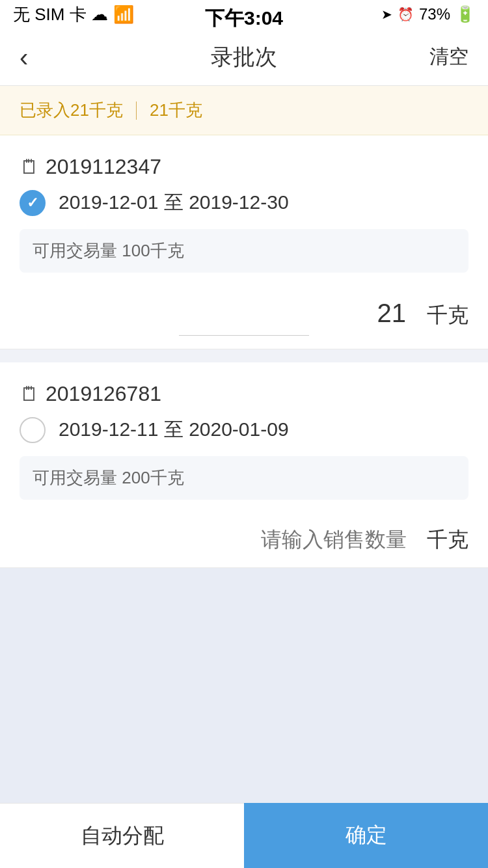  I want to click on batch1-date-range: 2019-12-01 至 2019-12-30, so click(174, 203).